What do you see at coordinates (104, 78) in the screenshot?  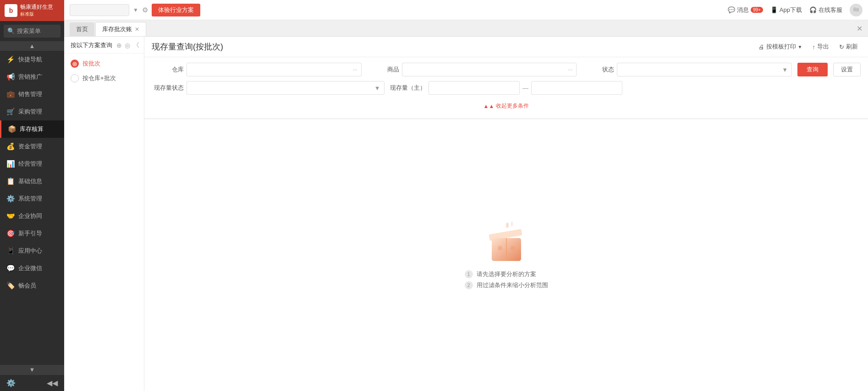 I see `scheme-item-by-warehouse-batch: 按仓库+批次` at bounding box center [104, 78].